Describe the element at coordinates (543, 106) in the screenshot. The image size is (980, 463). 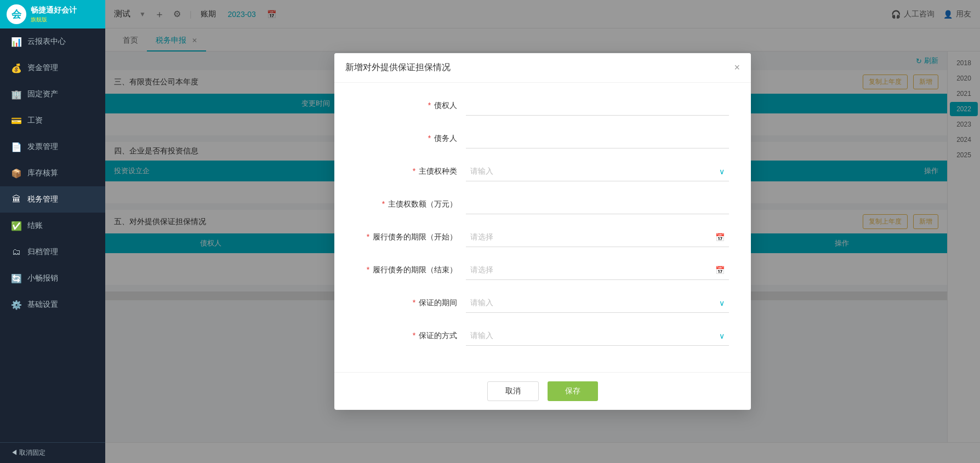
I see `form-row-creditor: * 债权人` at that location.